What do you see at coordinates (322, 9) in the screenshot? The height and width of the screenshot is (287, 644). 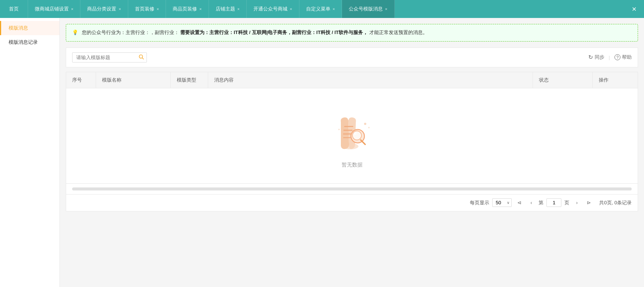 I see `top-nav: 首页微商城店铺设置×商品分类设置×首页装修×商品页装修×店铺主题×开通公众号商城…` at bounding box center [322, 9].